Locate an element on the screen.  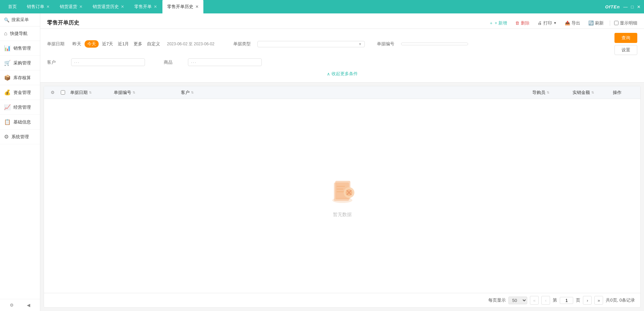
sidebar-settings-icon: ⚙ is located at coordinates (12, 305).